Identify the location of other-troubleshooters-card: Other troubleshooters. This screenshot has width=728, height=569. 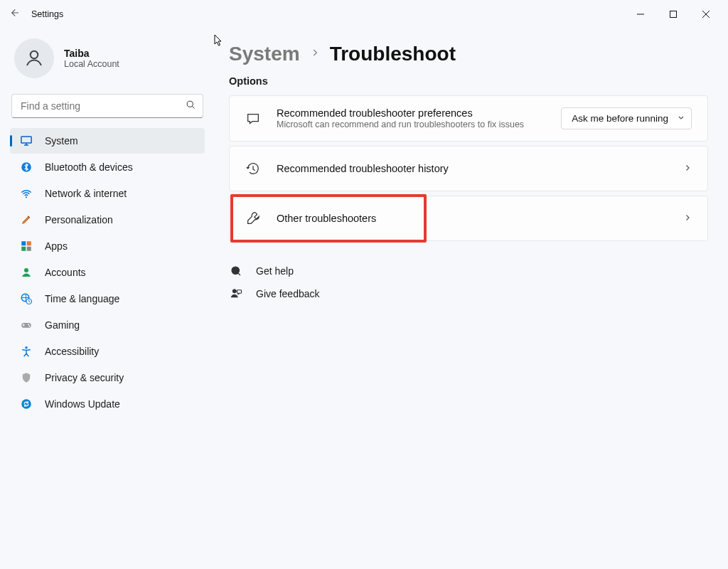
(469, 218).